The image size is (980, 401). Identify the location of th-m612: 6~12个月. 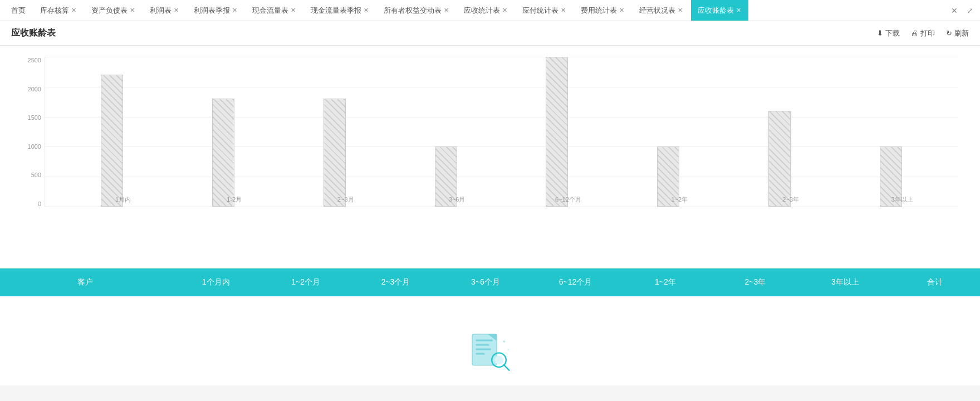
(576, 282).